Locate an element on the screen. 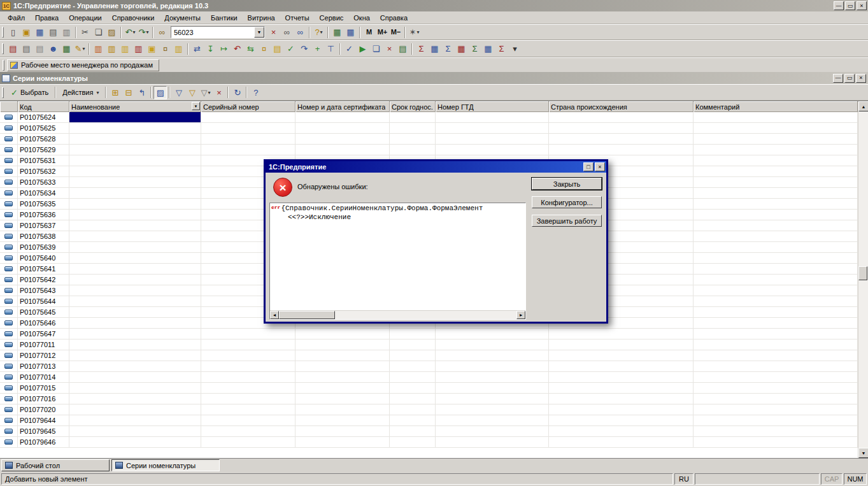  scroll-left-button: ◄ is located at coordinates (274, 315).